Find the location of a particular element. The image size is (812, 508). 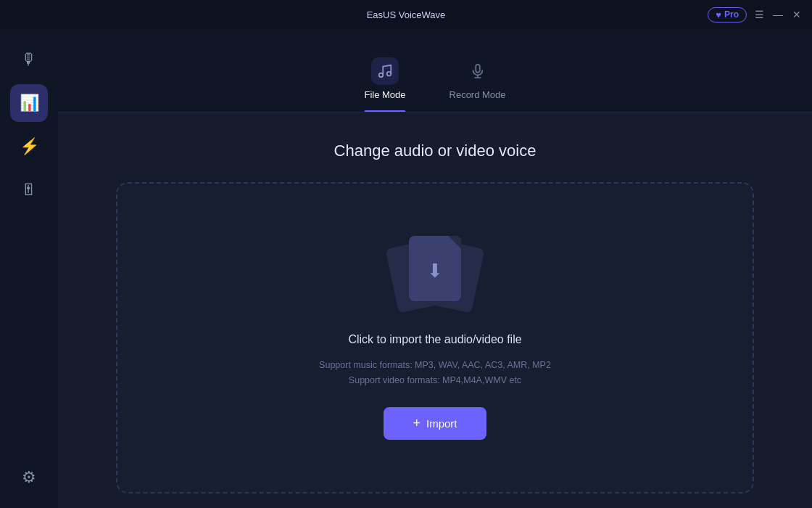

import-button: + Import is located at coordinates (435, 424).